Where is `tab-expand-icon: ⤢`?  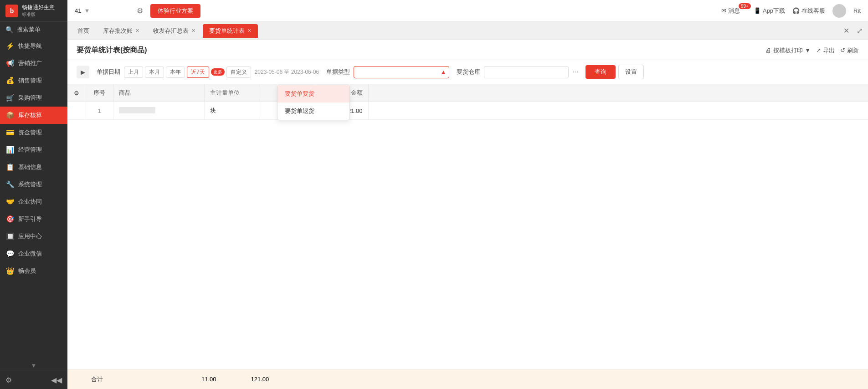 tab-expand-icon: ⤢ is located at coordinates (859, 31).